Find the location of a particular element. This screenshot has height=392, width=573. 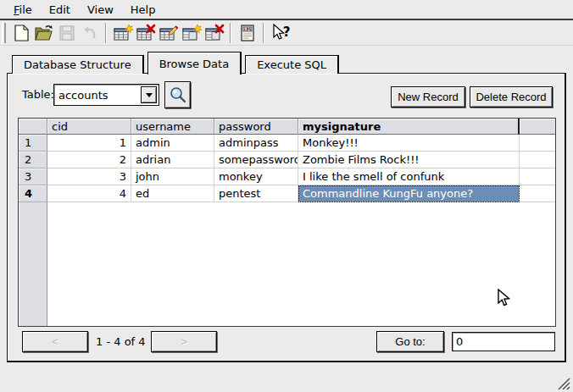

cell-password: adminpass is located at coordinates (256, 143).